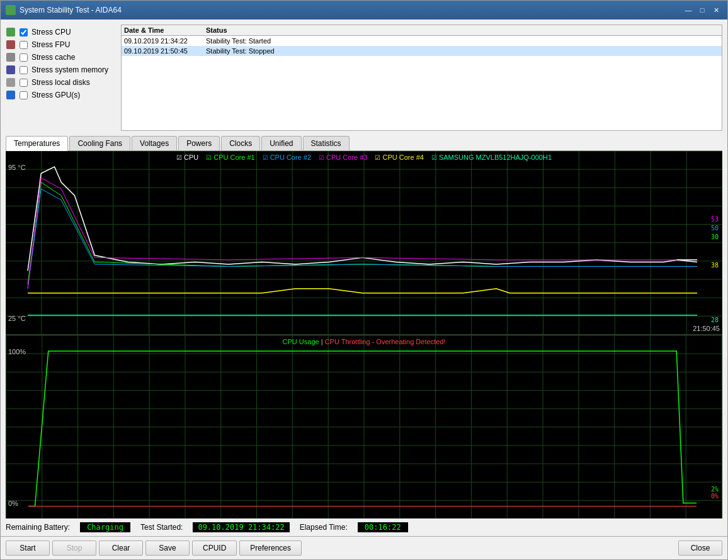  What do you see at coordinates (271, 548) in the screenshot?
I see `preferences-button: Preferences` at bounding box center [271, 548].